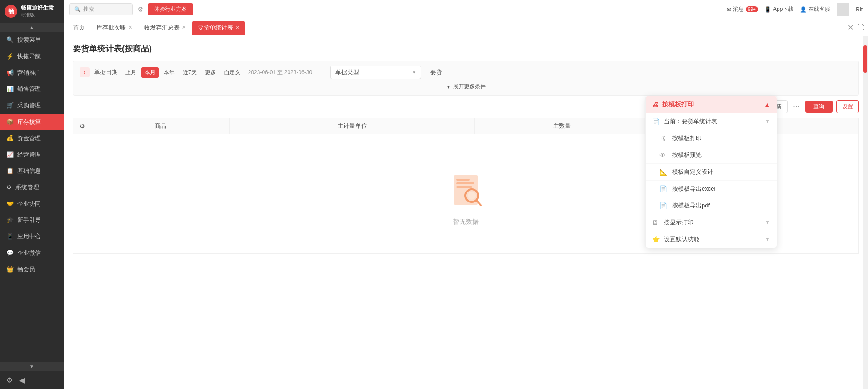 This screenshot has width=868, height=389. Describe the element at coordinates (743, 9) in the screenshot. I see `messages-btn: ✉ 消息 99+` at that location.